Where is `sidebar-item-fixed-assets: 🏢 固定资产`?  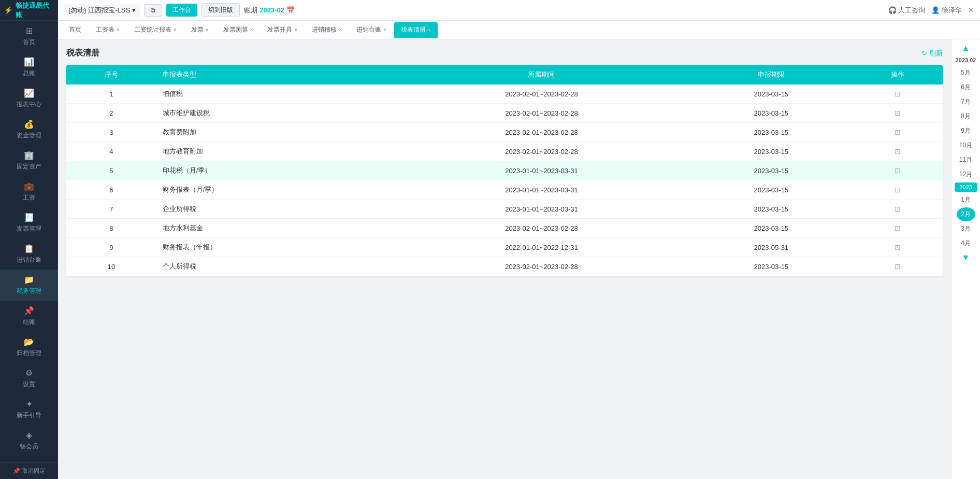
sidebar-item-fixed-assets: 🏢 固定资产 is located at coordinates (29, 161).